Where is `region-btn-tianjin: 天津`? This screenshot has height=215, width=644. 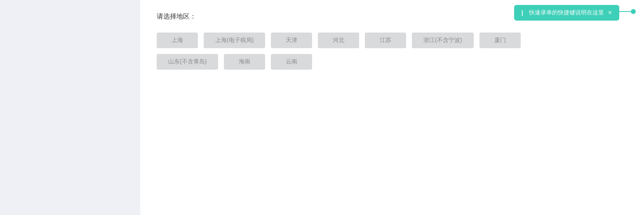 region-btn-tianjin: 天津 is located at coordinates (291, 40).